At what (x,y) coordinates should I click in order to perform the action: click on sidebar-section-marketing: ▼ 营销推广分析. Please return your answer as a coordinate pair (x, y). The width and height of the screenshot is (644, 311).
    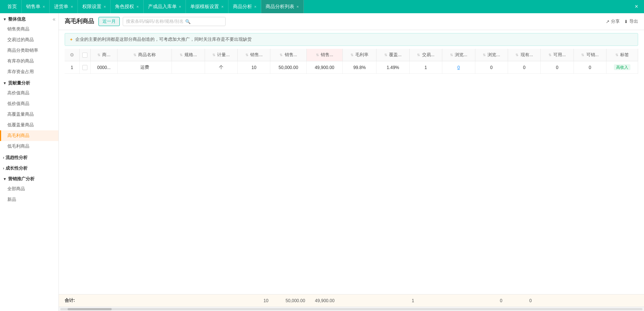
    Looking at the image, I should click on (29, 178).